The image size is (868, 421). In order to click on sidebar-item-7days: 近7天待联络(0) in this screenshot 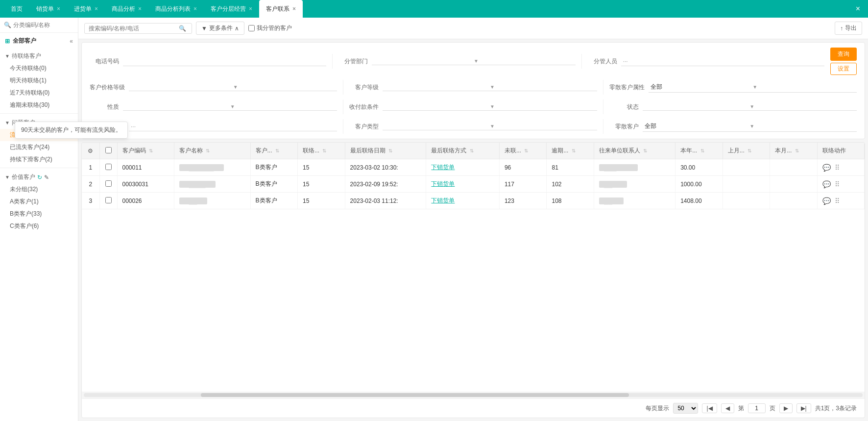, I will do `click(39, 93)`.